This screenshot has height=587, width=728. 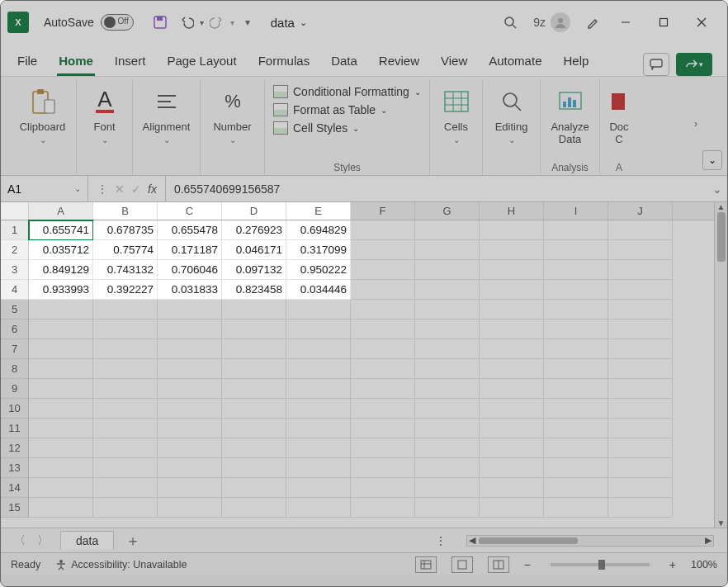 I want to click on zoom-out-button: −, so click(x=527, y=565).